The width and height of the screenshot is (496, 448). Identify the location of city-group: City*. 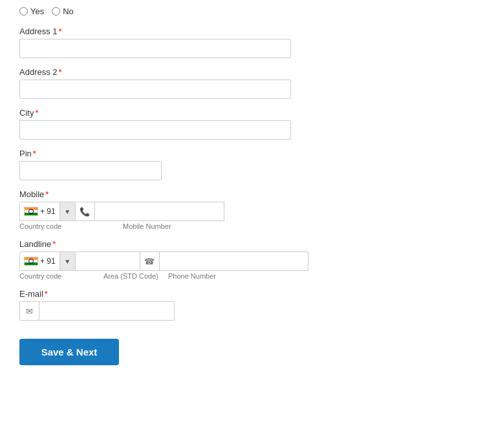
(248, 124).